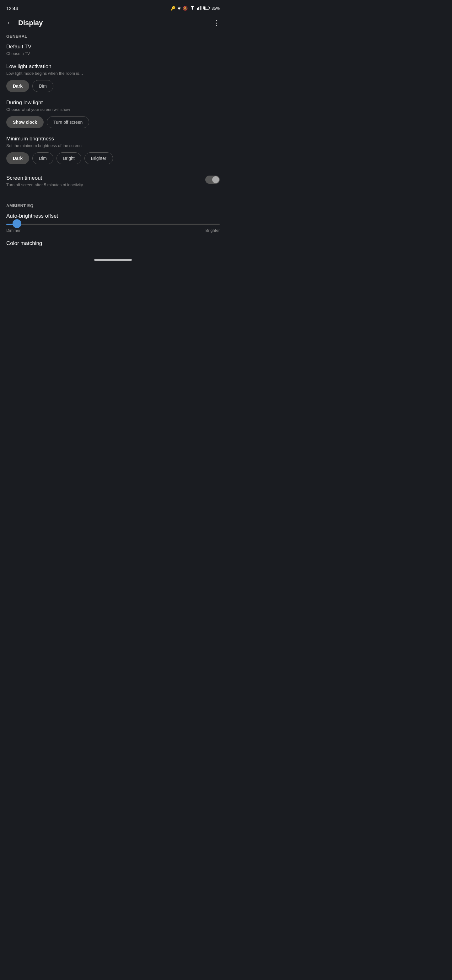 Image resolution: width=452 pixels, height=980 pixels. Describe the element at coordinates (195, 8) in the screenshot. I see `status-icons: 🔑 ✱ 🔕 35%` at that location.